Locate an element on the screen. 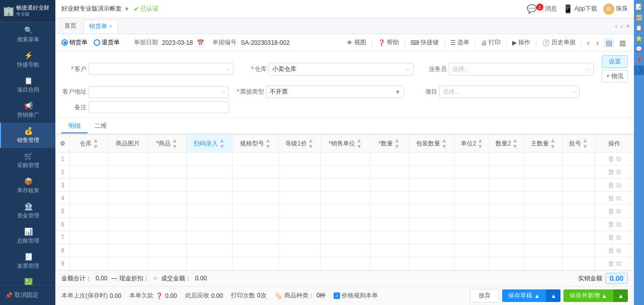 This screenshot has height=305, width=644. messages-btn: 💬 1 消息 is located at coordinates (542, 9).